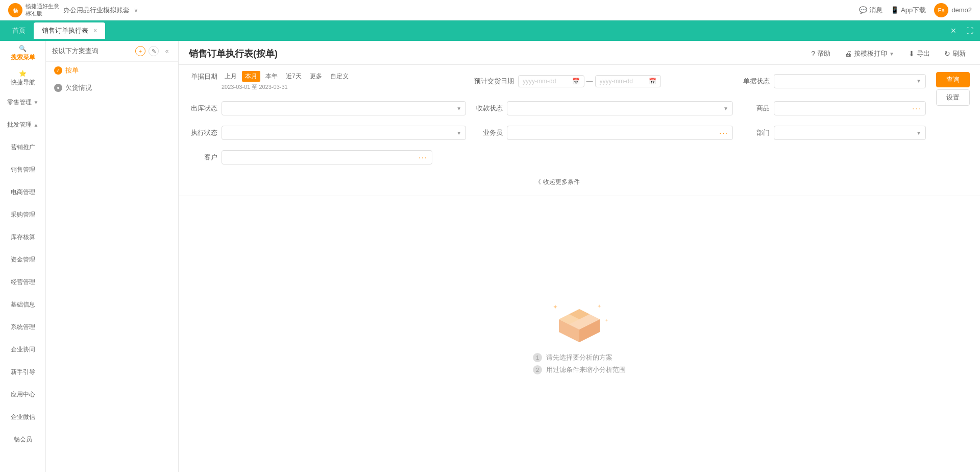 The width and height of the screenshot is (980, 472). What do you see at coordinates (579, 319) in the screenshot?
I see `empty-illustration: ✦ ✦ ✦` at bounding box center [579, 319].